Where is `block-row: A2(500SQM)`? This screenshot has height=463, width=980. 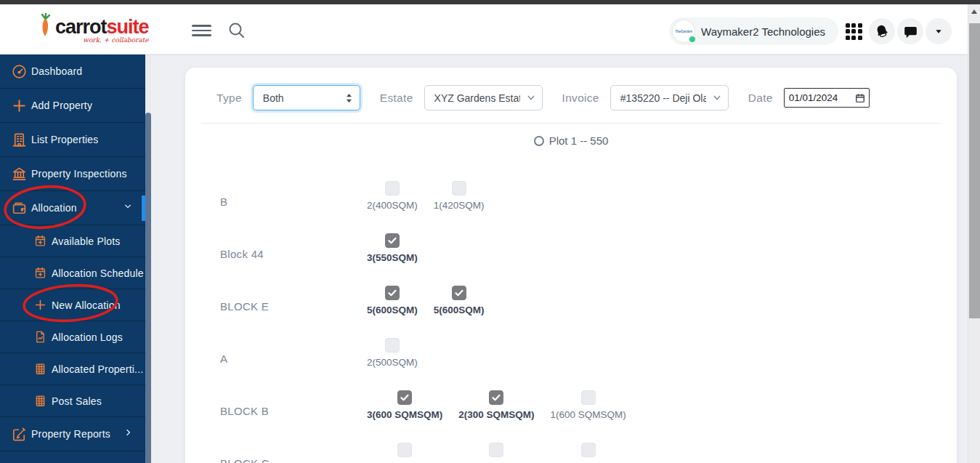 block-row: A2(500SQM) is located at coordinates (571, 347).